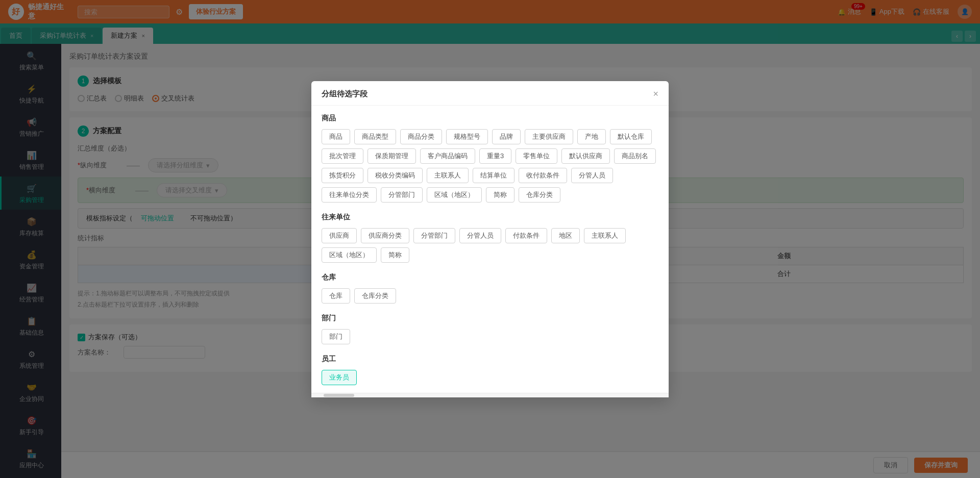  I want to click on field-tag-goods-1: 商品, so click(336, 137).